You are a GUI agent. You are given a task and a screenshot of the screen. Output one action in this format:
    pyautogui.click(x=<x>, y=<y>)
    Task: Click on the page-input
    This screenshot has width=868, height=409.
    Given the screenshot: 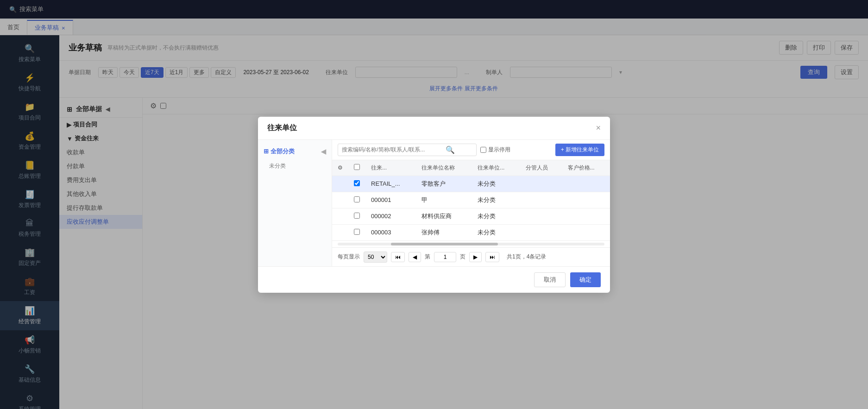 What is the action you would take?
    pyautogui.click(x=445, y=257)
    